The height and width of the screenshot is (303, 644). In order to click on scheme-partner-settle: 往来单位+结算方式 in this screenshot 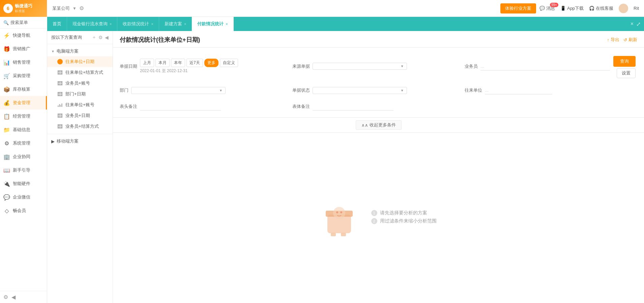, I will do `click(80, 72)`.